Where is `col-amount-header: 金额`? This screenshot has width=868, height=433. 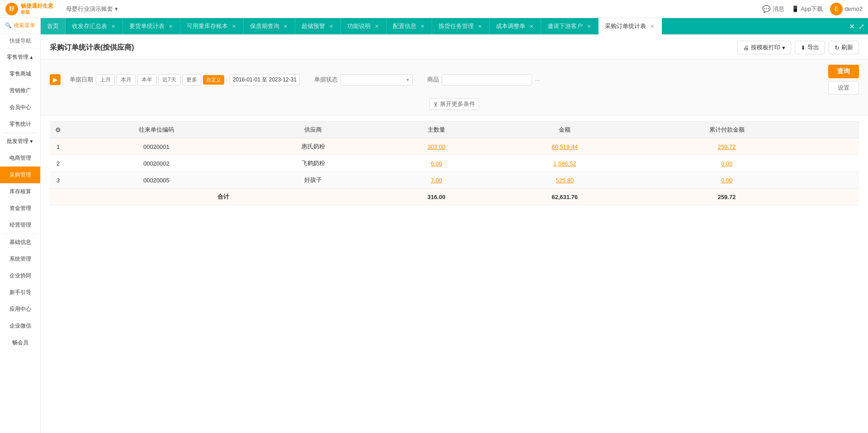
col-amount-header: 金额 is located at coordinates (565, 130).